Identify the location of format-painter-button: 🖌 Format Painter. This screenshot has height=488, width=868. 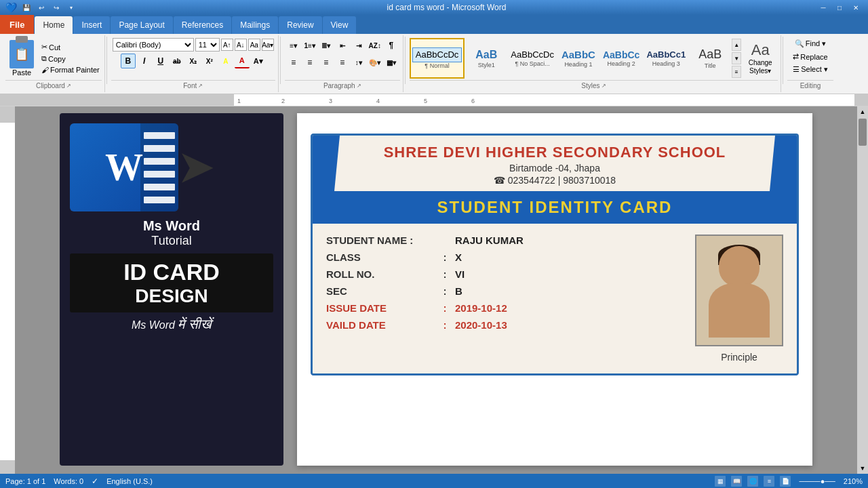
(71, 70).